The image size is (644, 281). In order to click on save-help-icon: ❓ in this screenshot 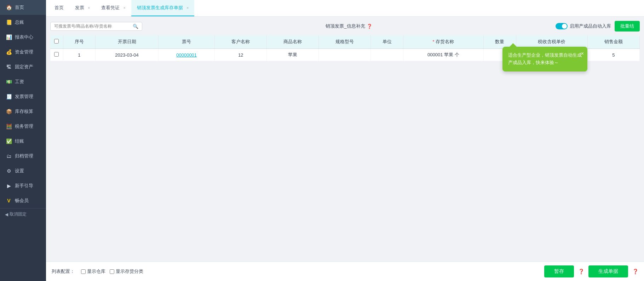, I will do `click(581, 271)`.